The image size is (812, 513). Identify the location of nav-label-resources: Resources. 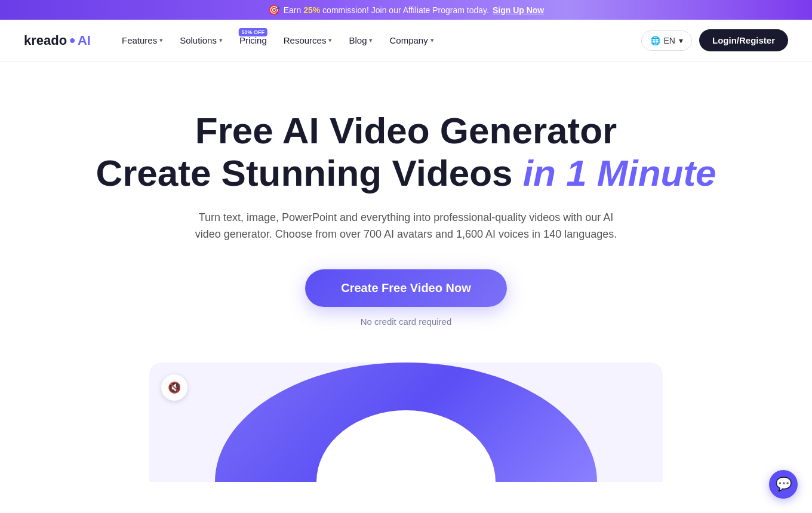
(305, 41).